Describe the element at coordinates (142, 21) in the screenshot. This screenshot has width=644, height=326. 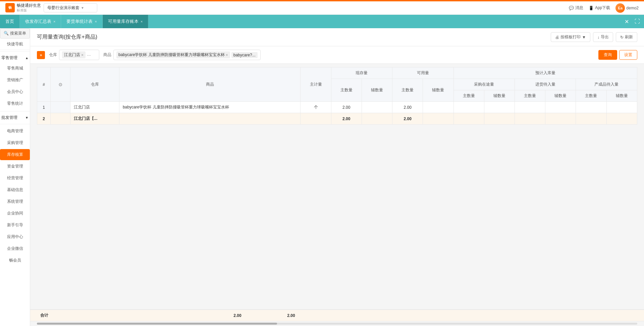
I see `tab-available-close: ×` at that location.